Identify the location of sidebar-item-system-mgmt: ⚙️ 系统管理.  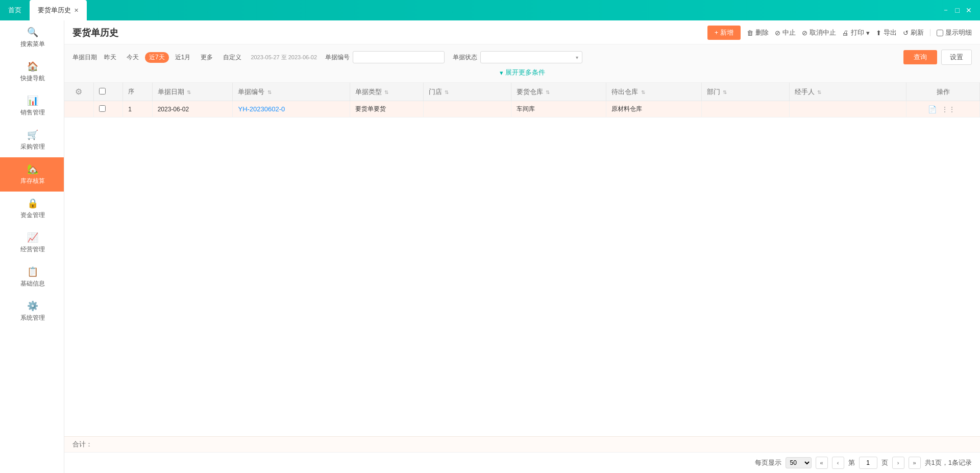
(32, 312).